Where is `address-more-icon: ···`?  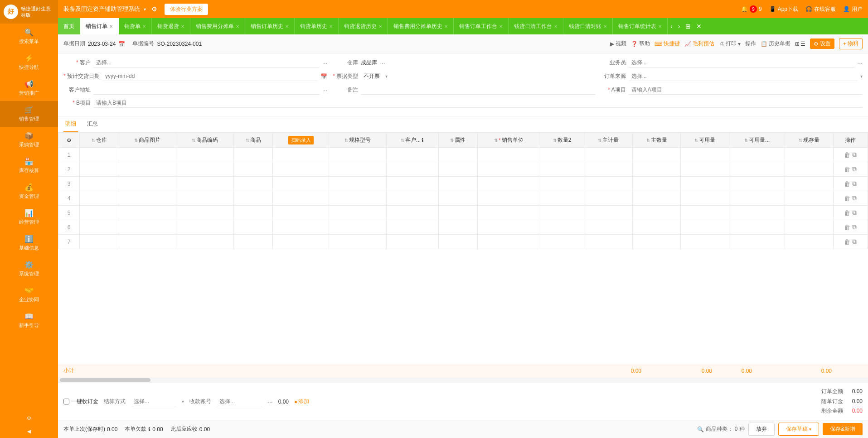
address-more-icon: ··· is located at coordinates (325, 90).